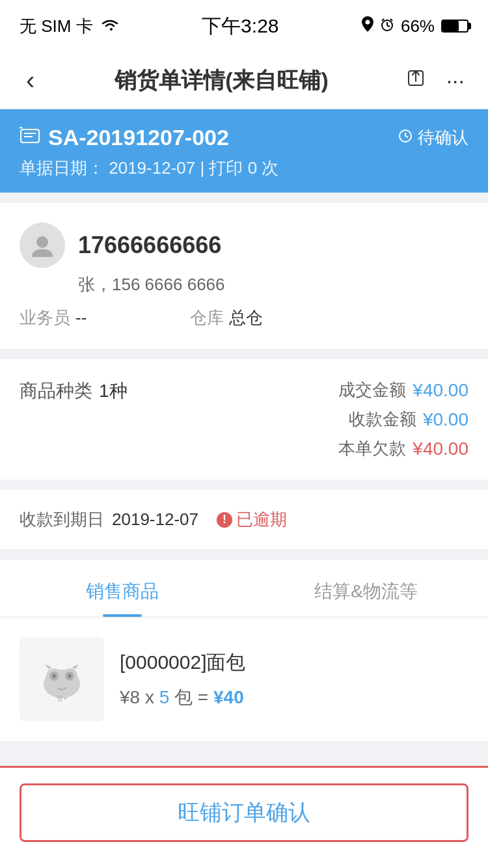  Describe the element at coordinates (221, 81) in the screenshot. I see `page-title: 销货单详情(来自旺铺)` at that location.